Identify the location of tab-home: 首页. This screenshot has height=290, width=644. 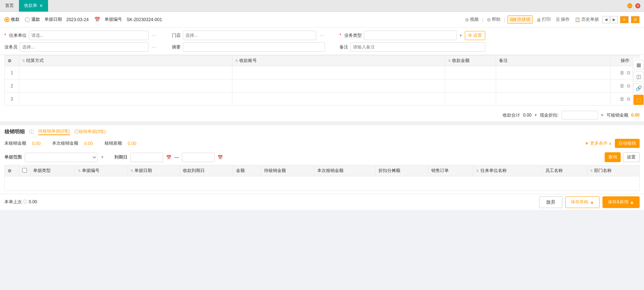
(9, 6).